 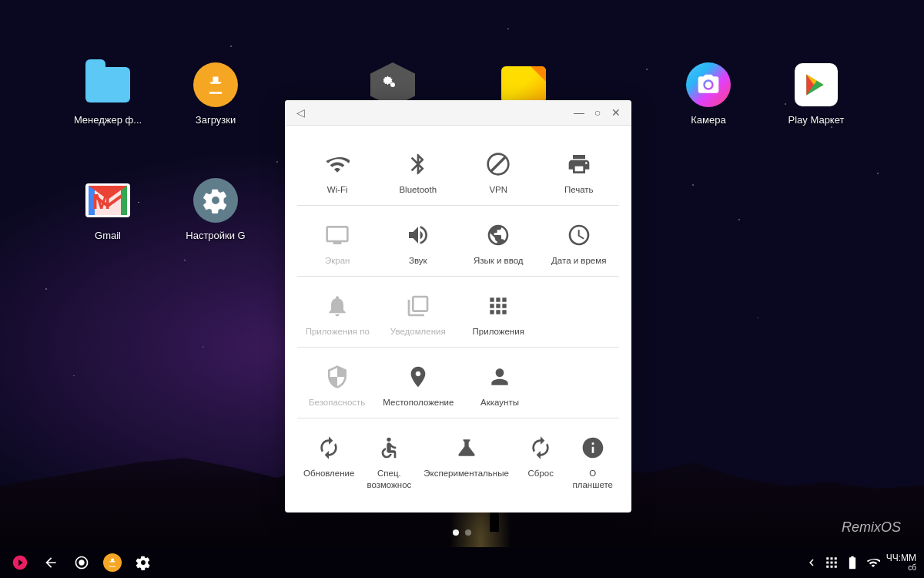 What do you see at coordinates (418, 164) in the screenshot?
I see `bluetooth-icon` at bounding box center [418, 164].